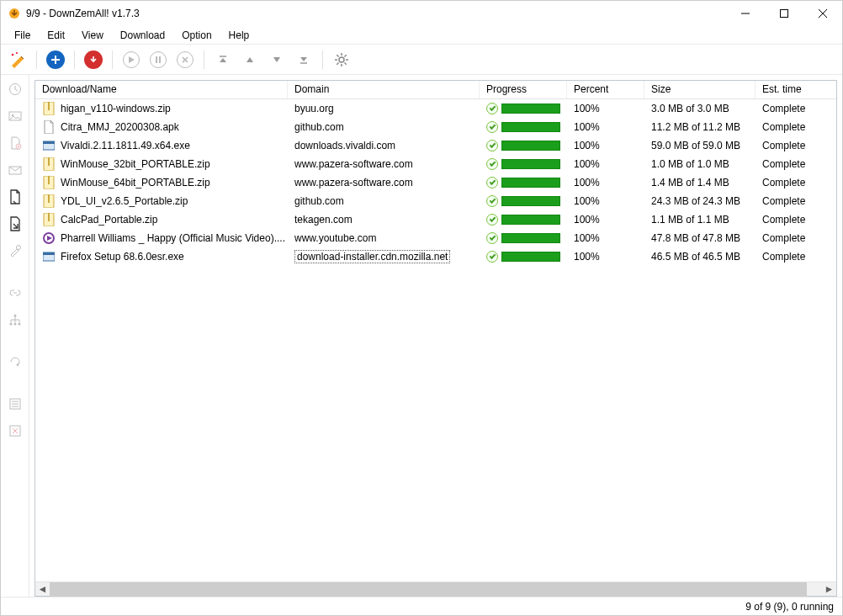  Describe the element at coordinates (436, 589) in the screenshot. I see `horizontal-scrollbar: ◄ ►` at that location.